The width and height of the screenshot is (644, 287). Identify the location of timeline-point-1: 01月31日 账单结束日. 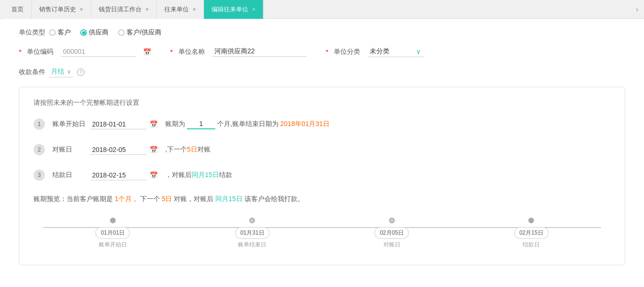
(253, 233).